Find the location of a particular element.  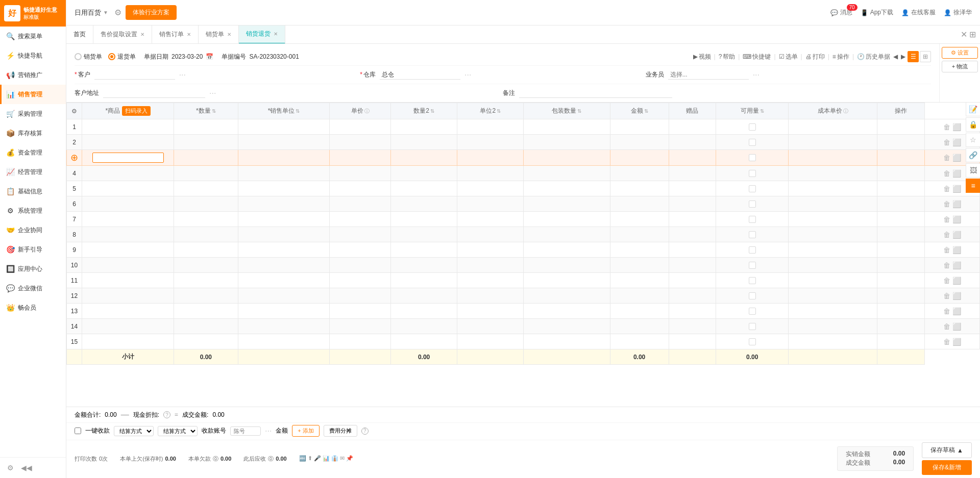

tab-expand-icon: ⊞ is located at coordinates (973, 35).